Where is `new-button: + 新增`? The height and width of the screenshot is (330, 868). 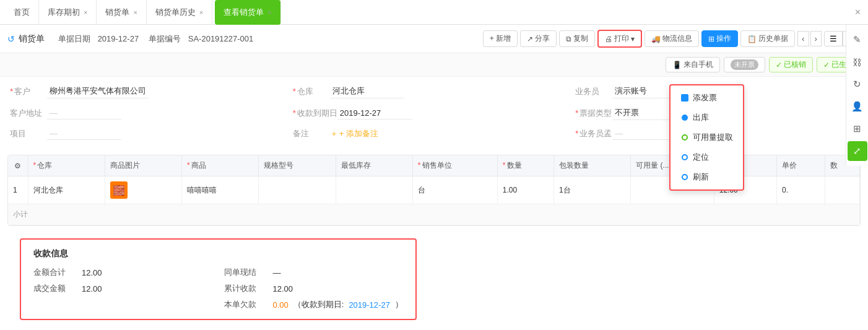 new-button: + 新增 is located at coordinates (500, 38).